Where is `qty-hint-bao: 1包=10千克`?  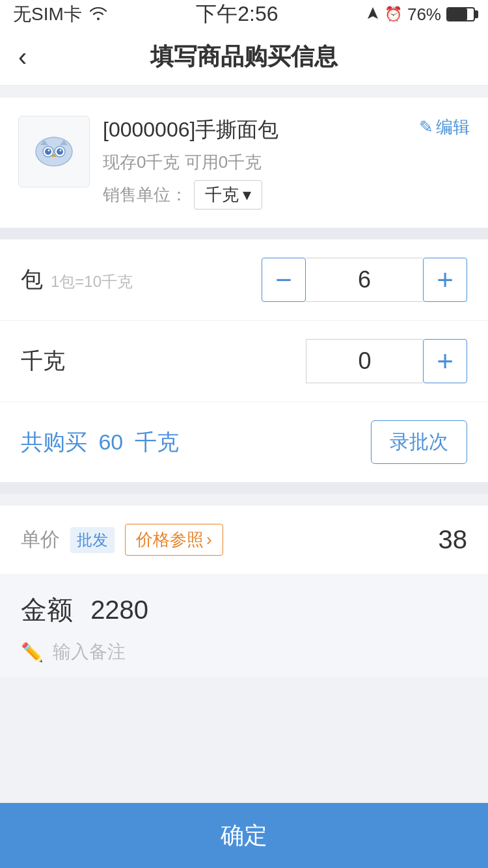
qty-hint-bao: 1包=10千克 is located at coordinates (92, 281).